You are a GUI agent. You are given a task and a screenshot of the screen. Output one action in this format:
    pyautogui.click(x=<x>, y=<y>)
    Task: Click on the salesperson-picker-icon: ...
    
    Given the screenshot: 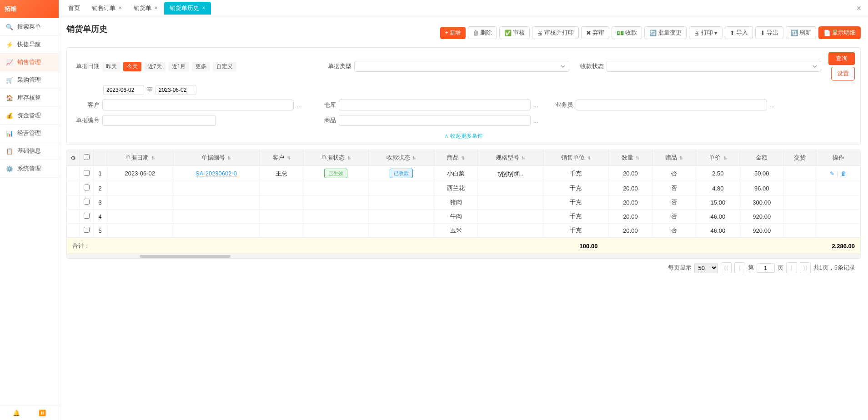 What is the action you would take?
    pyautogui.click(x=772, y=105)
    